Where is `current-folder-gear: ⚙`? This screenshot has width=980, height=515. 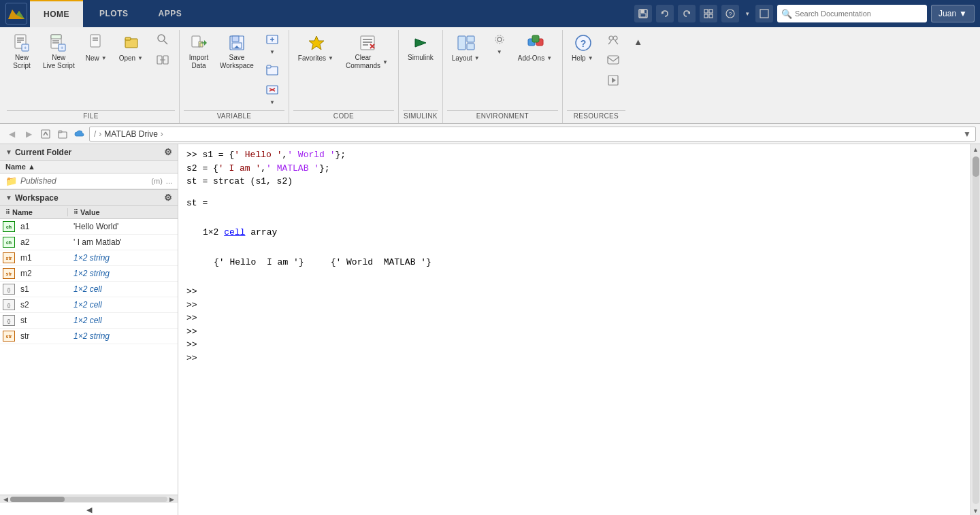
current-folder-gear: ⚙ is located at coordinates (168, 152).